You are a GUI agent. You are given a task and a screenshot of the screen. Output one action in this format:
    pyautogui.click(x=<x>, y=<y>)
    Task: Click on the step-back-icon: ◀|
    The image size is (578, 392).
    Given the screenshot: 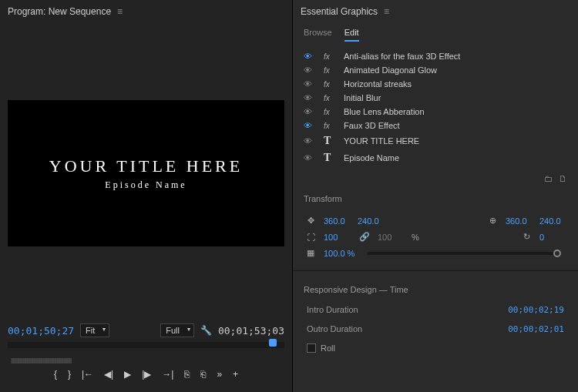 What is the action you would take?
    pyautogui.click(x=109, y=374)
    